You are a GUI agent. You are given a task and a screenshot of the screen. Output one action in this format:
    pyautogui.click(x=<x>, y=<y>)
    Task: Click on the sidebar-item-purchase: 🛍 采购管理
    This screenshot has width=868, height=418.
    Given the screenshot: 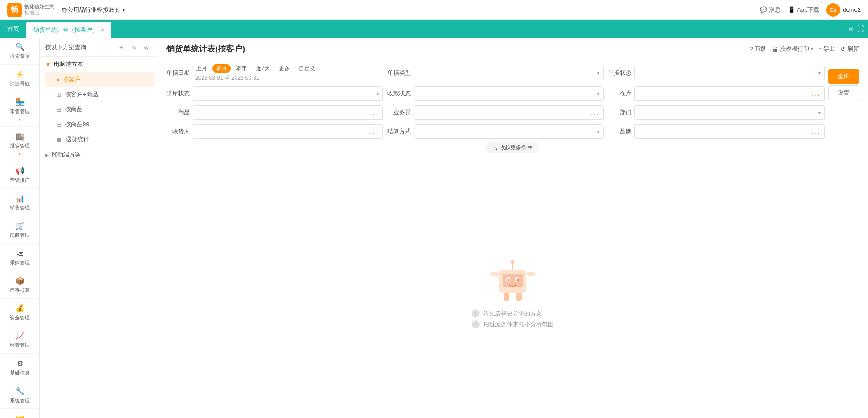 What is the action you would take?
    pyautogui.click(x=20, y=257)
    